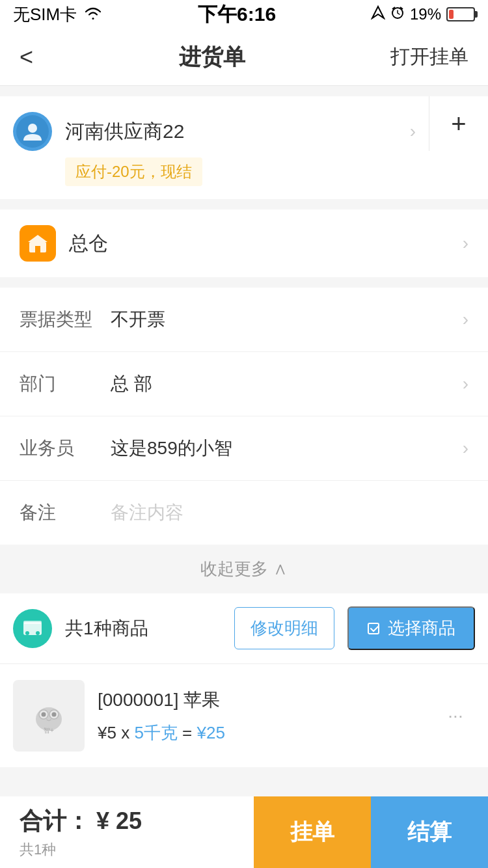 The height and width of the screenshot is (868, 488). What do you see at coordinates (461, 14) in the screenshot?
I see `battery-icon` at bounding box center [461, 14].